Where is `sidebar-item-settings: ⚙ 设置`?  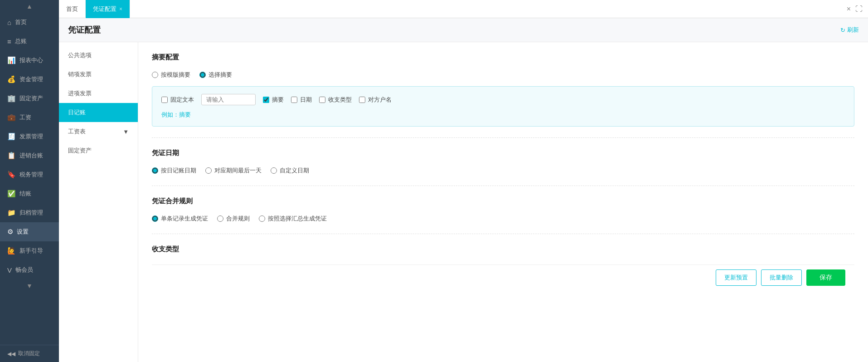
sidebar-item-settings: ⚙ 设置 is located at coordinates (29, 232).